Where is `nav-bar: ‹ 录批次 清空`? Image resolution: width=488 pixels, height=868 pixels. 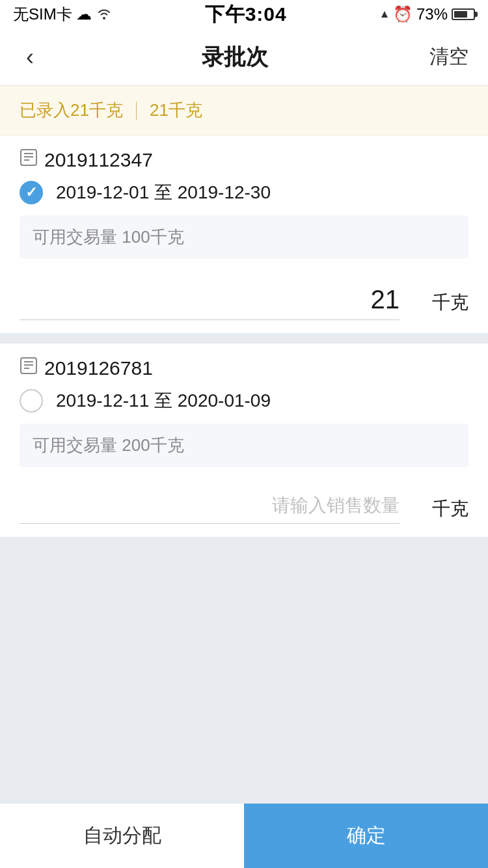
nav-bar: ‹ 录批次 清空 is located at coordinates (244, 57).